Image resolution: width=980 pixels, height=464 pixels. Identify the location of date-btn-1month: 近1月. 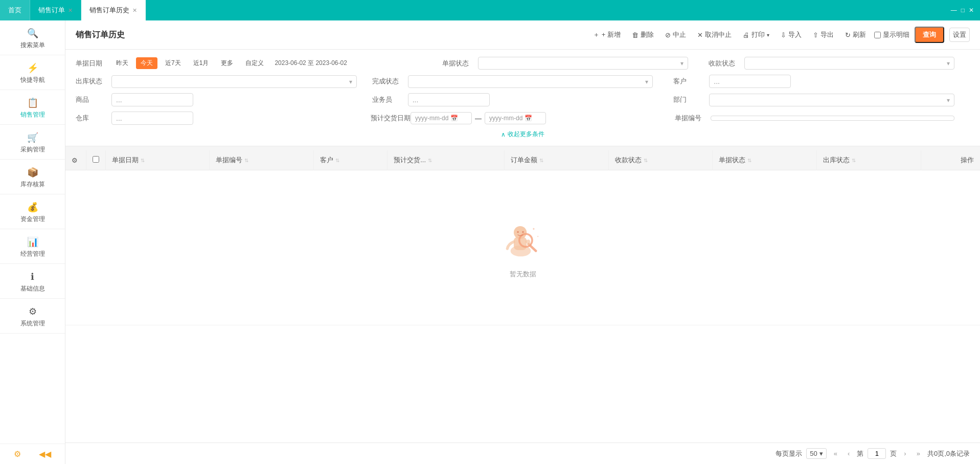
(201, 63).